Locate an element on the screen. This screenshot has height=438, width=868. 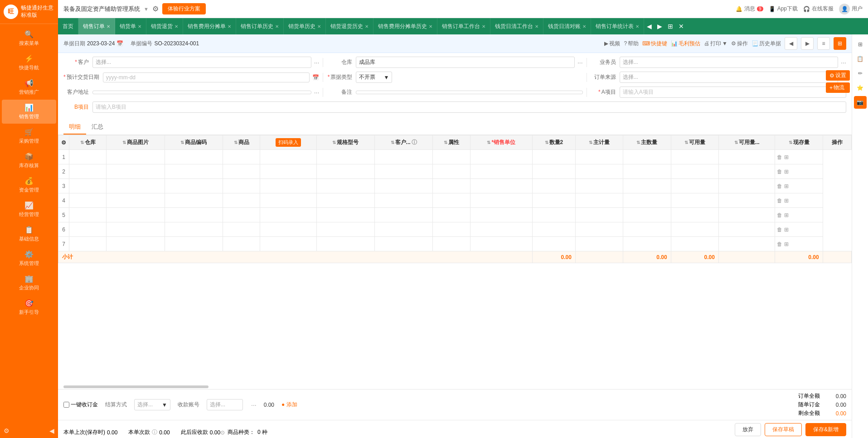
tab-cost-history: 销售费用分摊单历史 ✕ is located at coordinates (405, 26).